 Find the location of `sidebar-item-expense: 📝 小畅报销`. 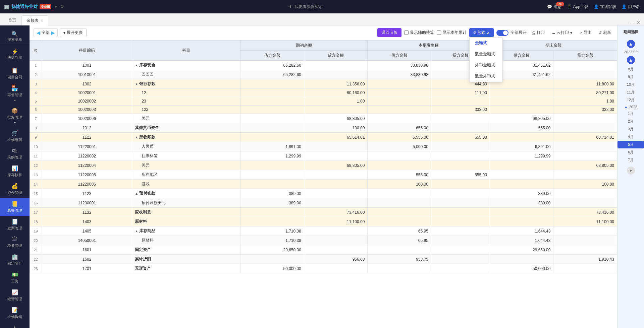

sidebar-item-expense: 📝 小畅报销 is located at coordinates (15, 313).